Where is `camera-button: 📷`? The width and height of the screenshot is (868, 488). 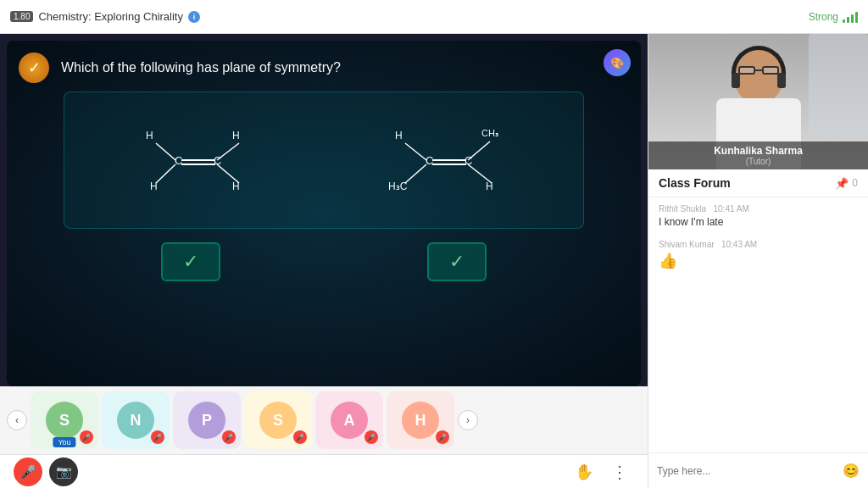
camera-button: 📷 is located at coordinates (64, 472).